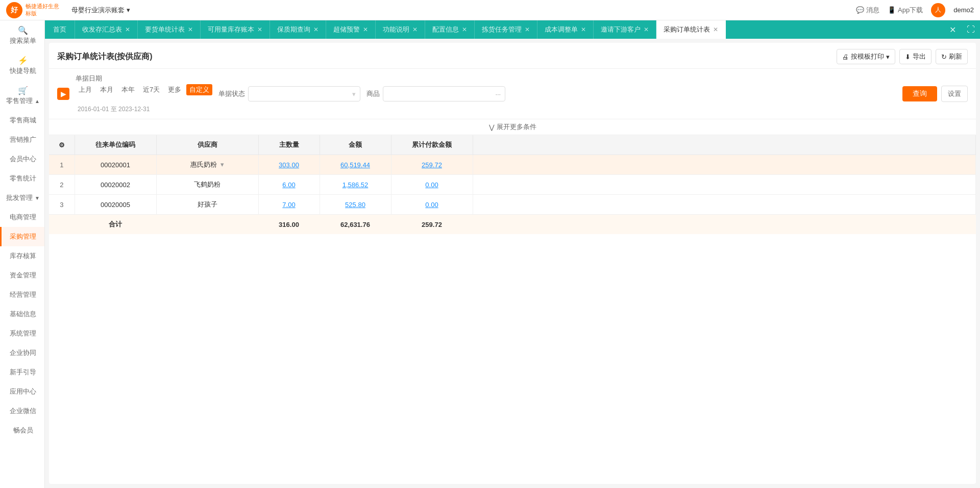  I want to click on tab-purchase-stats-close: ✕, so click(716, 30).